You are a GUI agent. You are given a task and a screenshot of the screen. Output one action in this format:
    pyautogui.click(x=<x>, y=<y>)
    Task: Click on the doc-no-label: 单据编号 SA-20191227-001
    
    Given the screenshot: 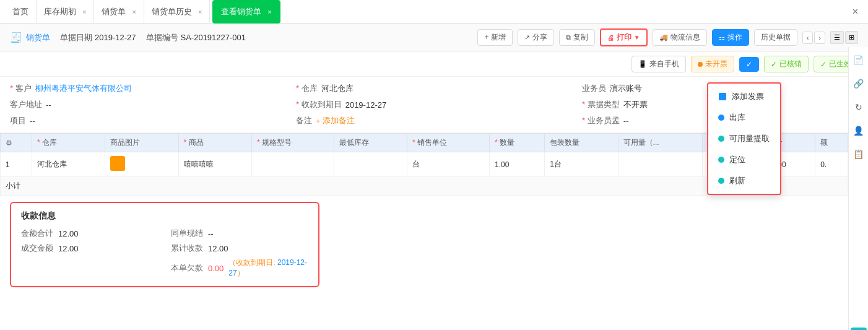 What is the action you would take?
    pyautogui.click(x=196, y=38)
    